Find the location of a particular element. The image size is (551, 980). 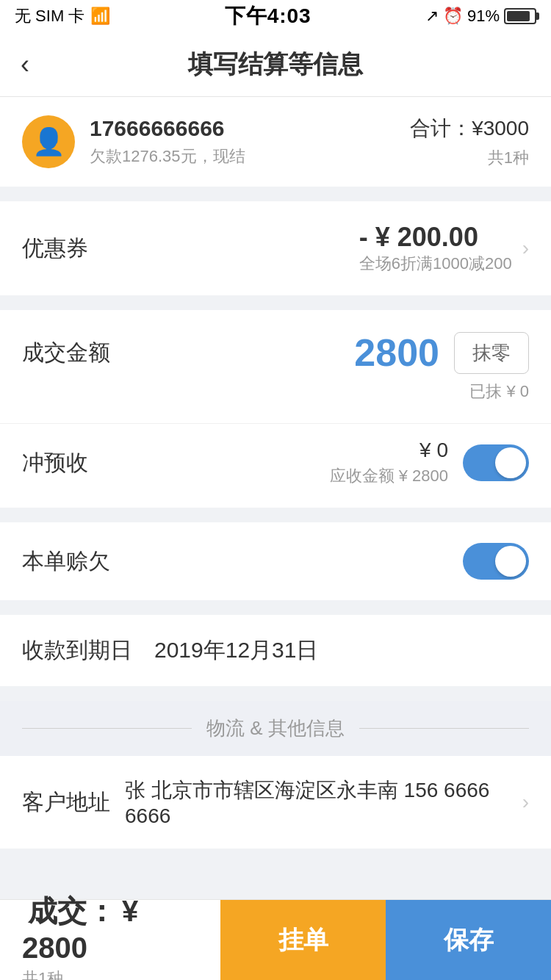

due-date-value: 2019年12月31日 is located at coordinates (237, 651).